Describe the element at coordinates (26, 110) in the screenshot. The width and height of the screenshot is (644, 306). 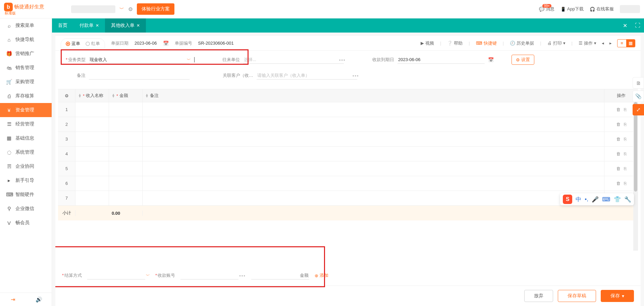
I see `sidebar-item-finance: ¥资金管理` at that location.